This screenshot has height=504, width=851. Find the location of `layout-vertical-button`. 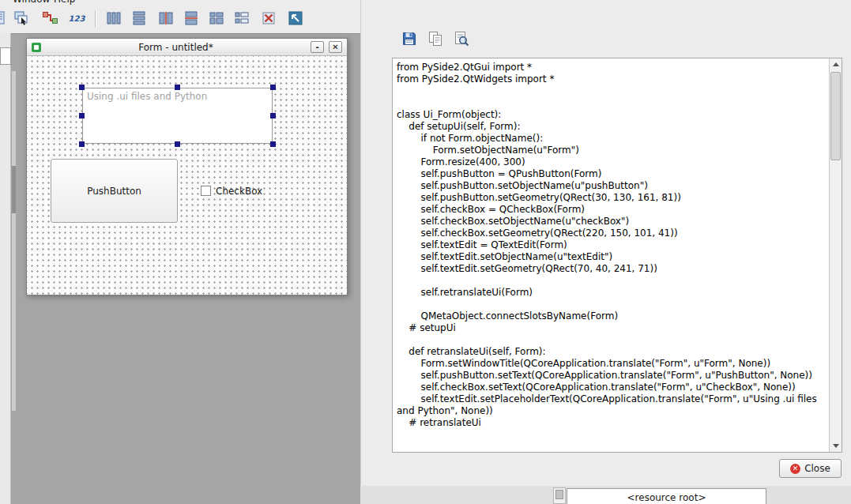

layout-vertical-button is located at coordinates (139, 18).